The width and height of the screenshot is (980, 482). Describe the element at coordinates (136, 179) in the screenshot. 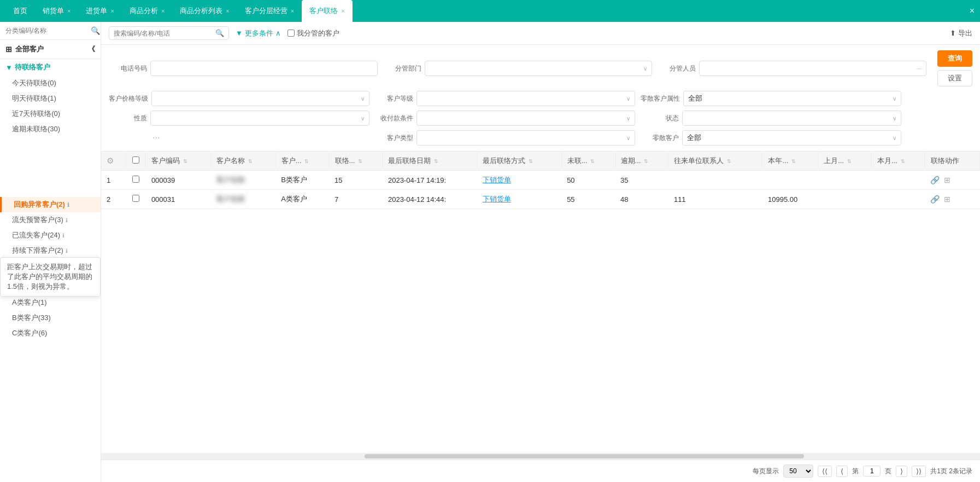

I see `row1-select` at that location.